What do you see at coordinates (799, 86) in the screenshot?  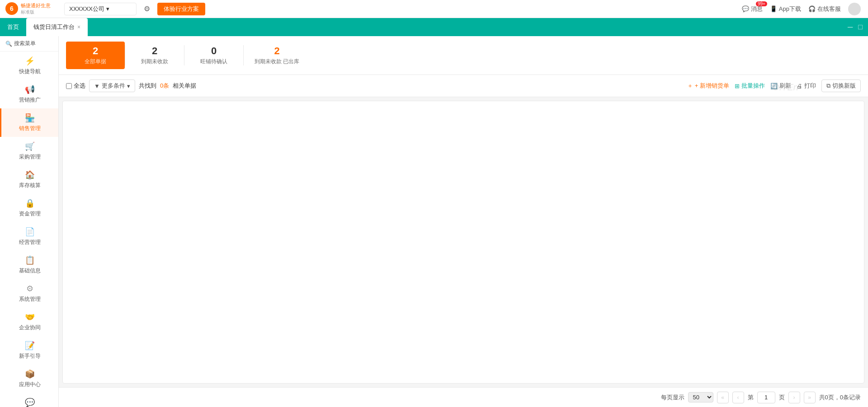 I see `print-icon: 🖨` at bounding box center [799, 86].